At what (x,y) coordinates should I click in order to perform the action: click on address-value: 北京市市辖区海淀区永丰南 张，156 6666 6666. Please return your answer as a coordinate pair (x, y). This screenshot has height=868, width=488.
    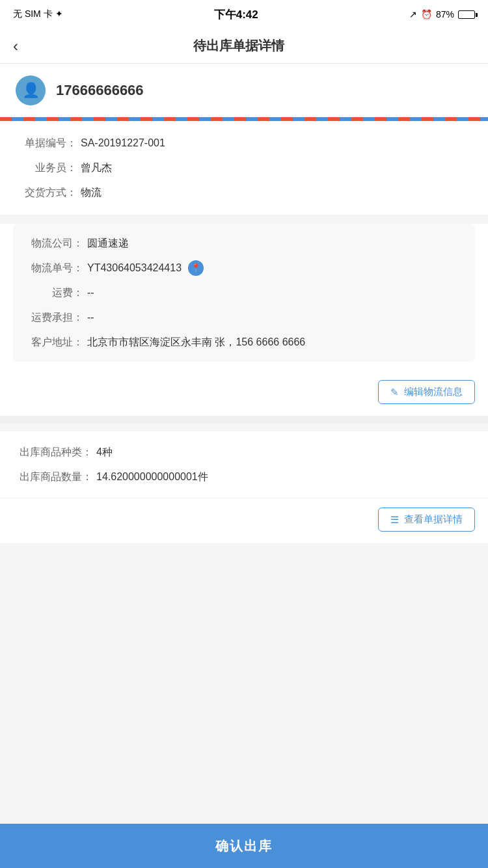
    Looking at the image, I should click on (275, 342).